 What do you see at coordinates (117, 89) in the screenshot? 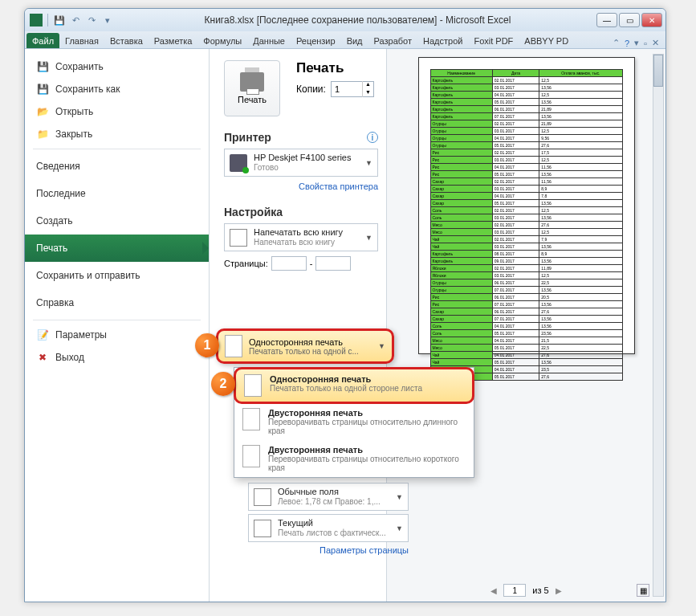
I see `nav-saveas: 💾Сохранить как` at bounding box center [117, 89].